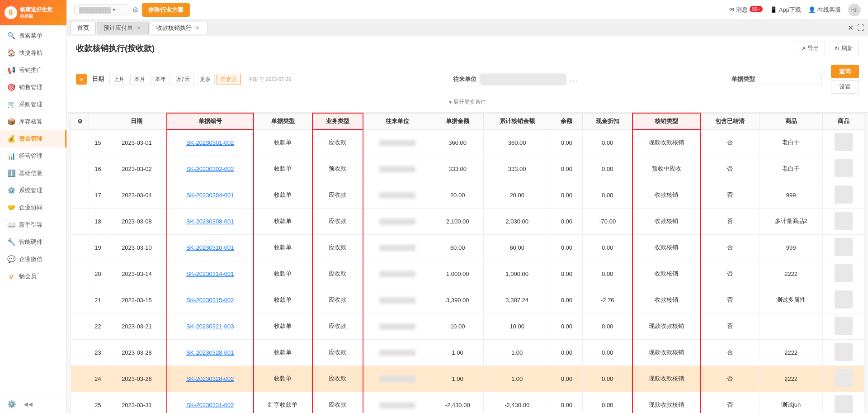 Image resolution: width=868 pixels, height=413 pixels. What do you see at coordinates (33, 122) in the screenshot?
I see `sidebar-item-inventory: 📦 库存核算` at bounding box center [33, 122].